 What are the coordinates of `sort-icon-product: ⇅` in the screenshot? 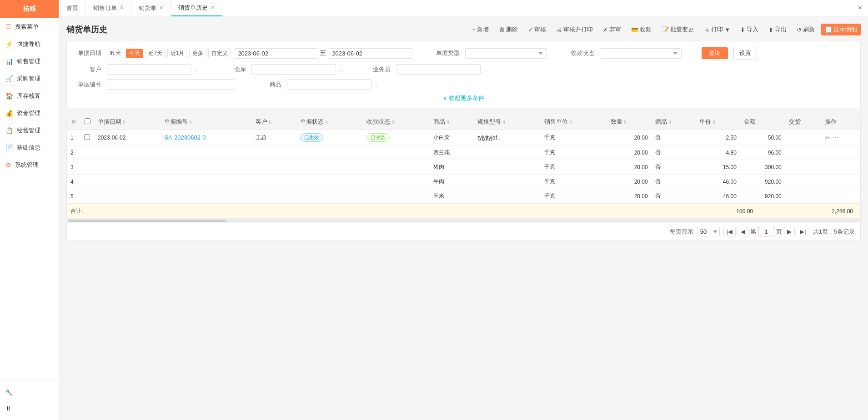 It's located at (448, 122).